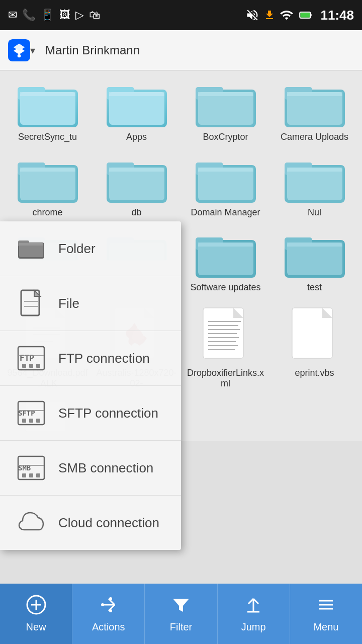  Describe the element at coordinates (47, 187) in the screenshot. I see `list-item: chrome` at that location.